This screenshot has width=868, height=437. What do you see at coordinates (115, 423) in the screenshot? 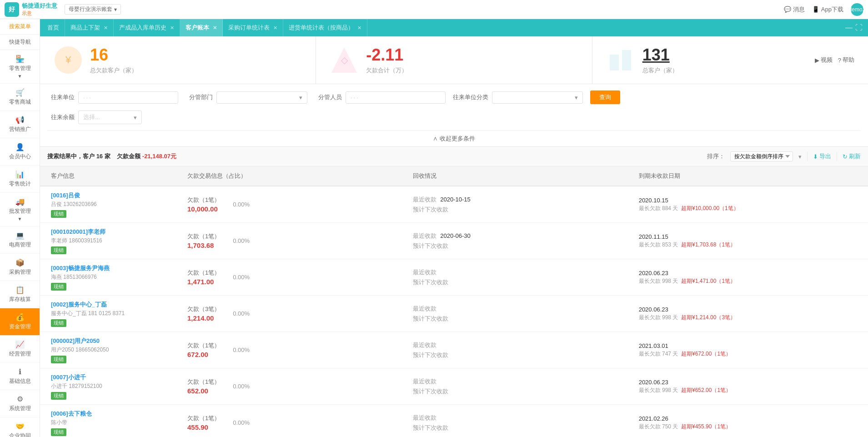
I see `customer-phone-6: 陈小带` at bounding box center [115, 423].